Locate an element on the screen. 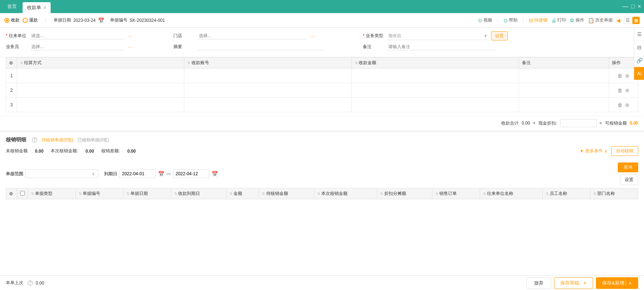 Image resolution: width=644 pixels, height=290 pixels. close-icon: × is located at coordinates (640, 7).